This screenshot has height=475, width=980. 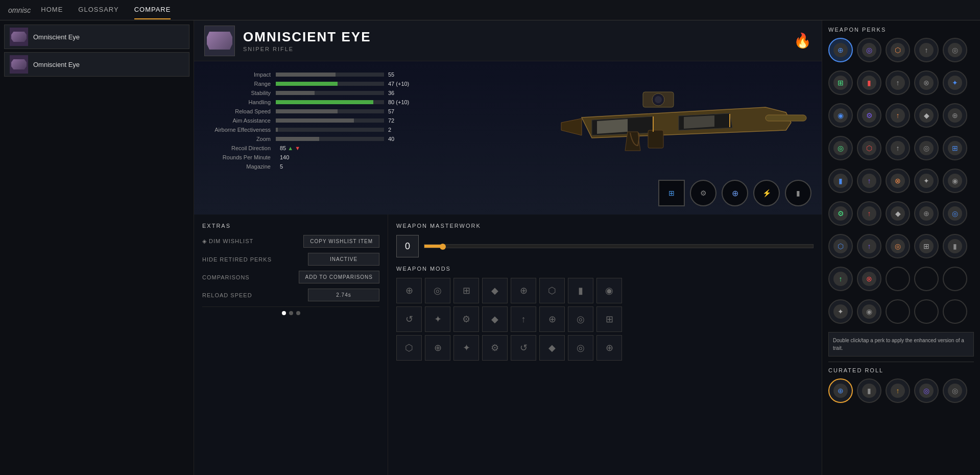 What do you see at coordinates (523, 348) in the screenshot?
I see `mod-slot-20: ↺` at bounding box center [523, 348].